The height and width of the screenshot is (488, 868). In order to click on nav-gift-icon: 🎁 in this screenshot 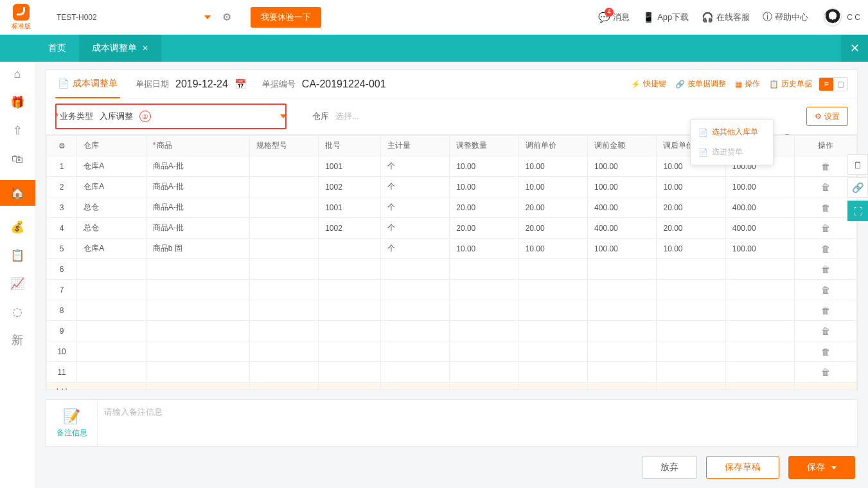, I will do `click(17, 102)`.